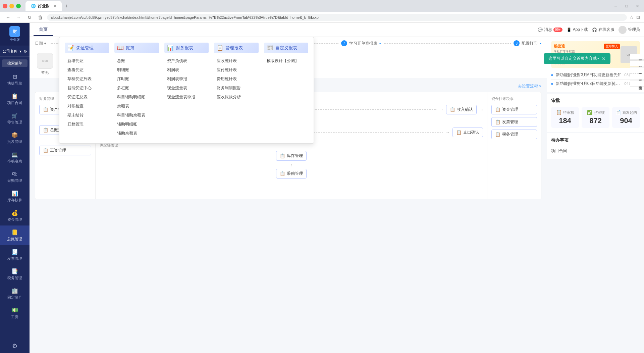 The image size is (644, 353). Describe the element at coordinates (15, 274) in the screenshot. I see `sidebar-item-shuiwu: 📑 税务管理` at that location.